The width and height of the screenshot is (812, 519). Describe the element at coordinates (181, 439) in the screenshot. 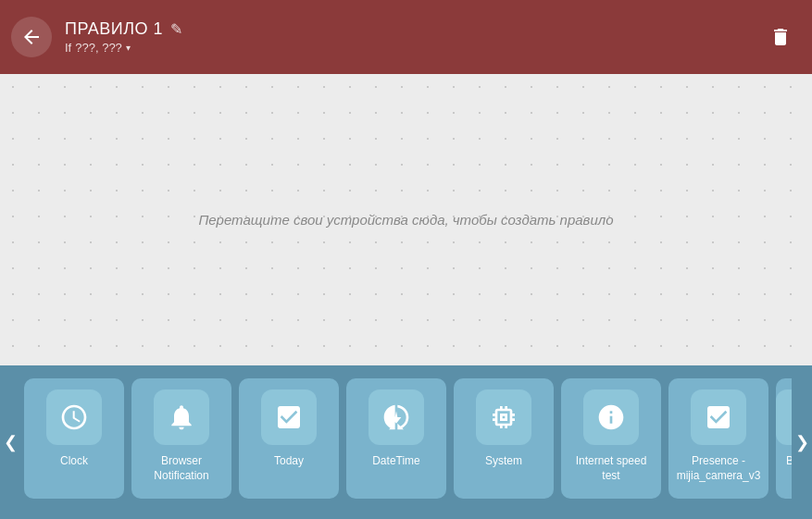

I see `device-card-browser-notification: BrowserNotification` at that location.